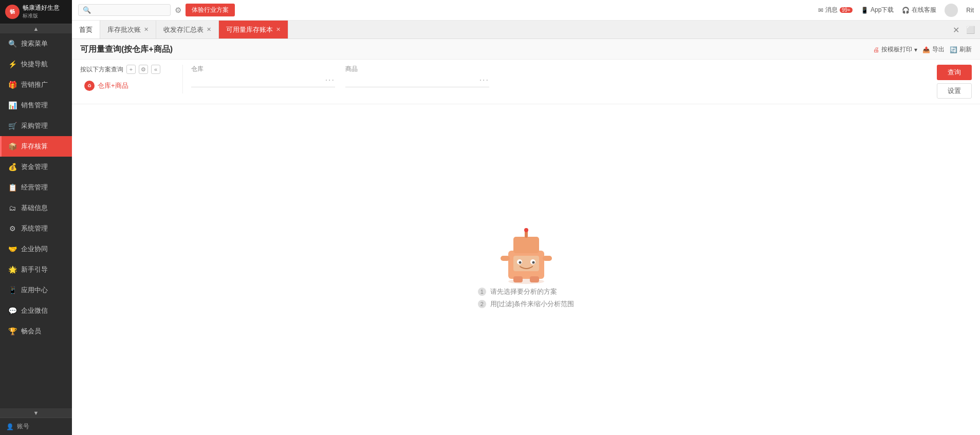 The width and height of the screenshot is (980, 435). Describe the element at coordinates (12, 146) in the screenshot. I see `box-icon: 📦` at that location.